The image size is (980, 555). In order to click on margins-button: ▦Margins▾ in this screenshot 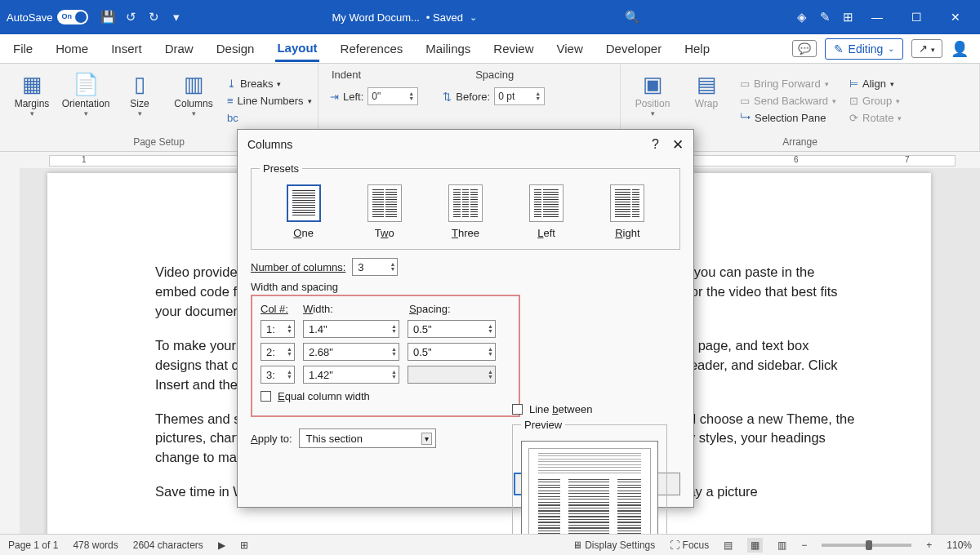, I will do `click(32, 101)`.